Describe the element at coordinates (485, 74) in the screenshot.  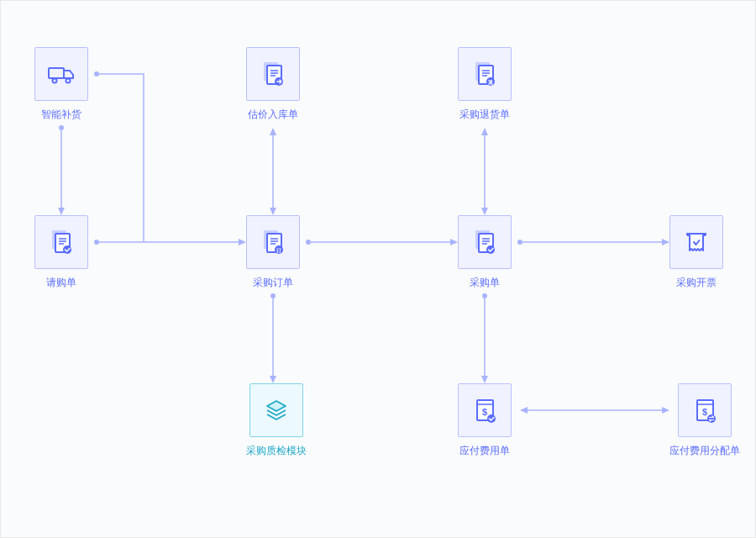
I see `node-box: 退` at that location.